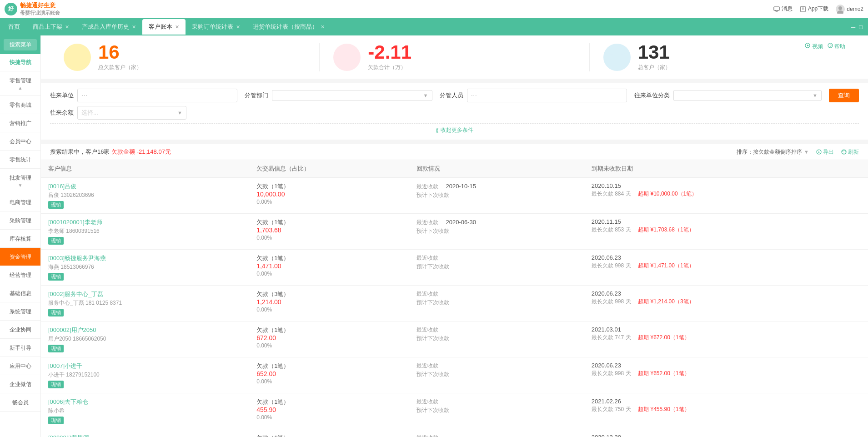  I want to click on app-download-link: App下载, so click(814, 9).